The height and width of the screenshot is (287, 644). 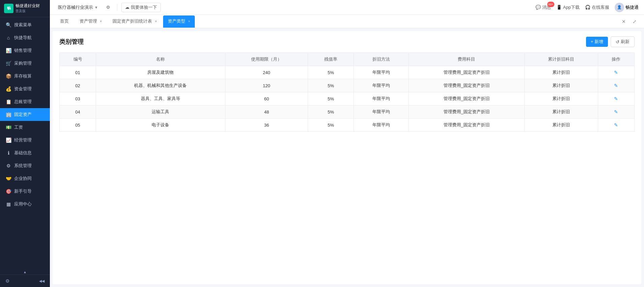 I want to click on sidebar-item-fixed-assets: 🏢 固定资产, so click(x=25, y=115).